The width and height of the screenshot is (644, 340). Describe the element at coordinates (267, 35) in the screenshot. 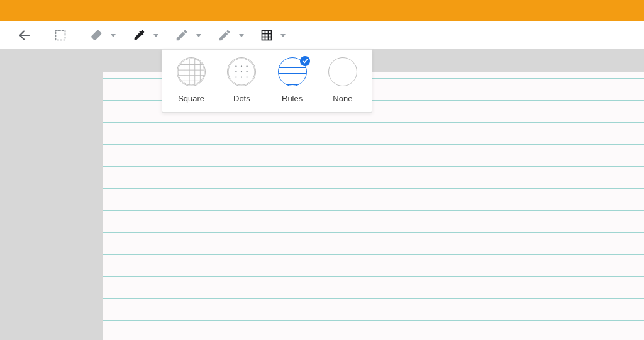

I see `background-grid-button` at that location.